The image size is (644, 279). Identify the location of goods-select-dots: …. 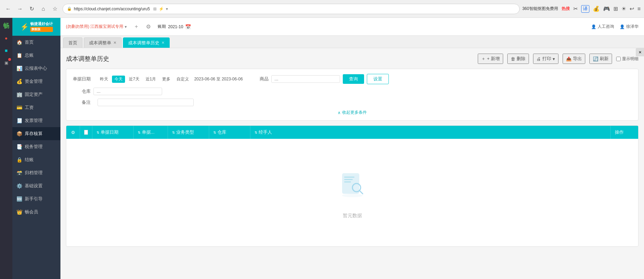
(276, 79).